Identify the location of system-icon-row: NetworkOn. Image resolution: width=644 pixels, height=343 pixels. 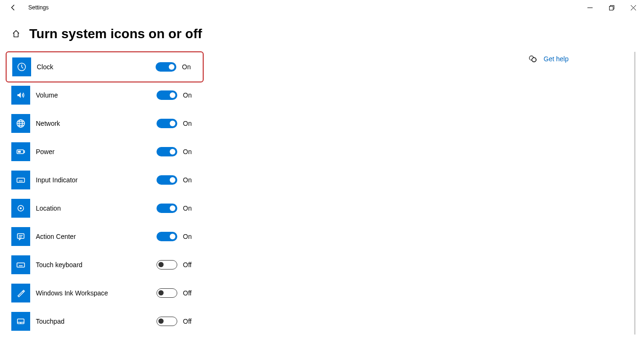
(105, 123).